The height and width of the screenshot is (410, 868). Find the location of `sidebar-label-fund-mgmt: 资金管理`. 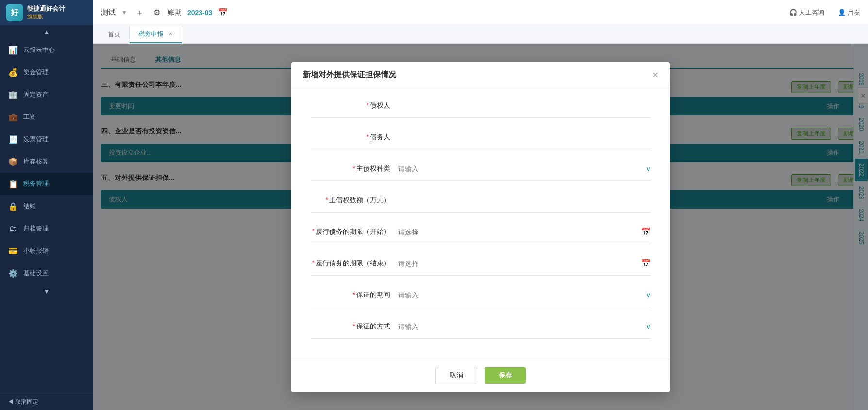

sidebar-label-fund-mgmt: 资金管理 is located at coordinates (36, 72).